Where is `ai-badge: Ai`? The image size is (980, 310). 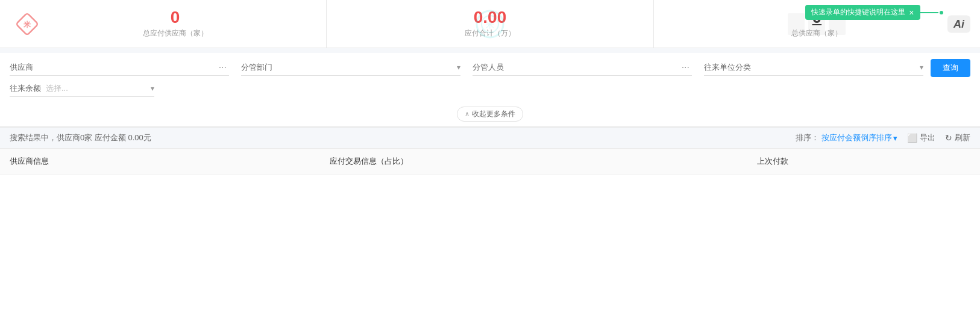
ai-badge: Ai is located at coordinates (959, 24).